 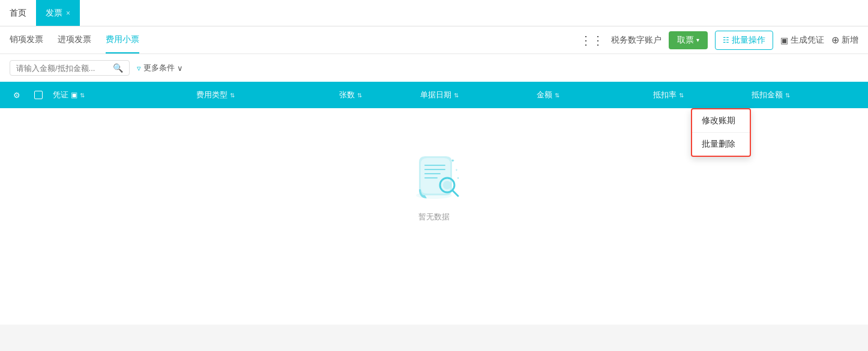 I want to click on expense-type-header-label: 费用类型, so click(x=212, y=95).